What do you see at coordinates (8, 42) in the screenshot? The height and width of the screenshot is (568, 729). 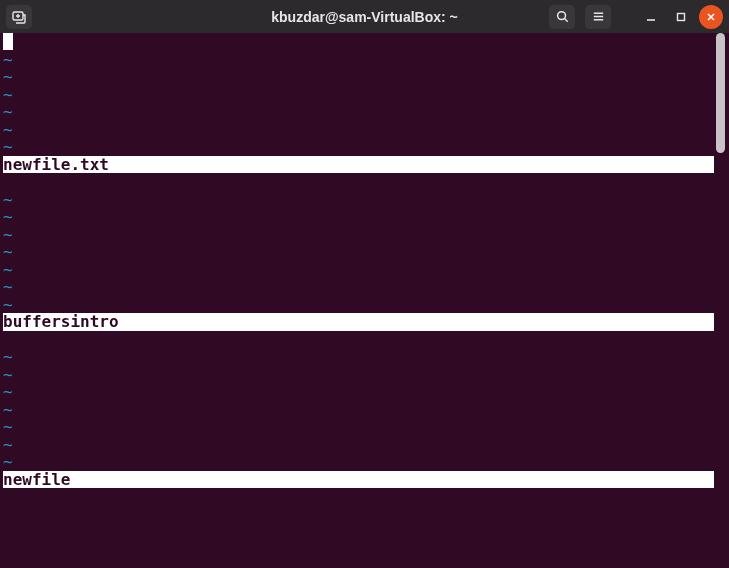 I see `cursor-block` at bounding box center [8, 42].